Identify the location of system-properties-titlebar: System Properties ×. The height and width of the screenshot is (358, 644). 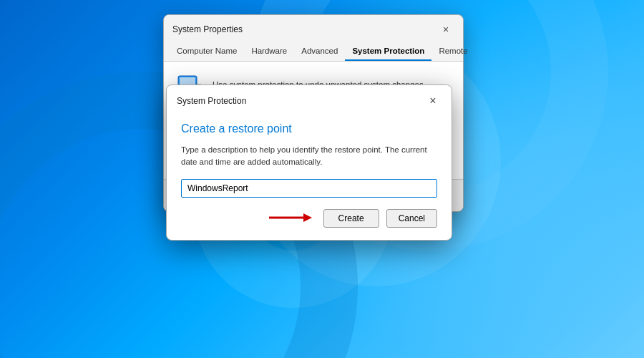
(313, 29).